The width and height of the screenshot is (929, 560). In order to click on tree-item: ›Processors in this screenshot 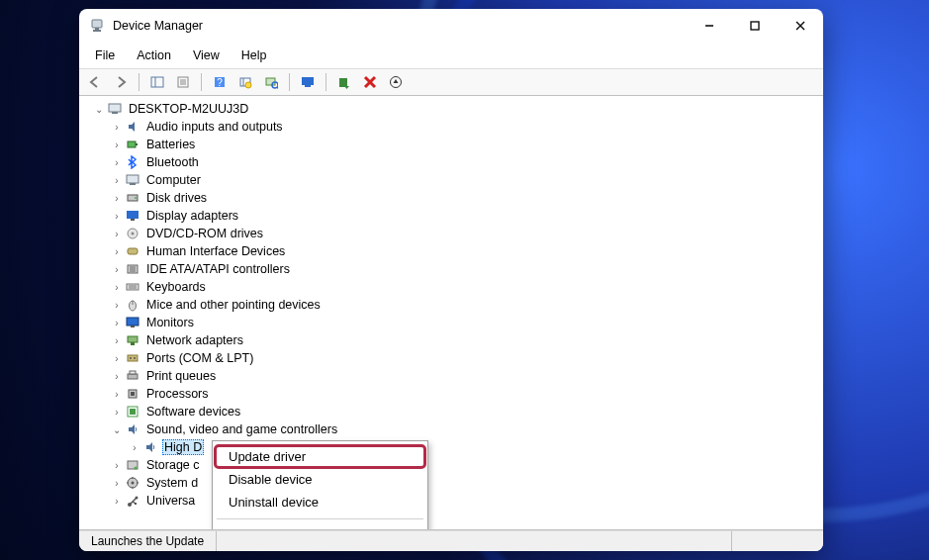, I will do `click(464, 394)`.